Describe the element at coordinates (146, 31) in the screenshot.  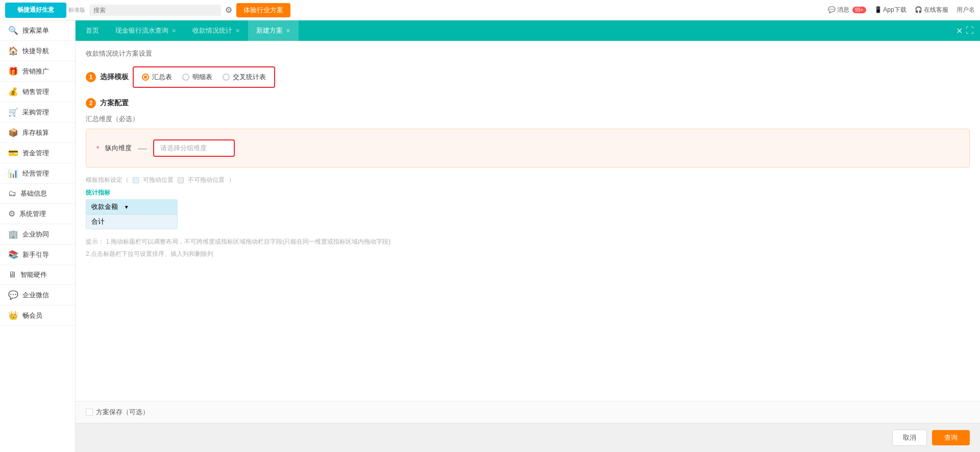
I see `tab-bank-flow: 现金银行流水查询 ✕` at that location.